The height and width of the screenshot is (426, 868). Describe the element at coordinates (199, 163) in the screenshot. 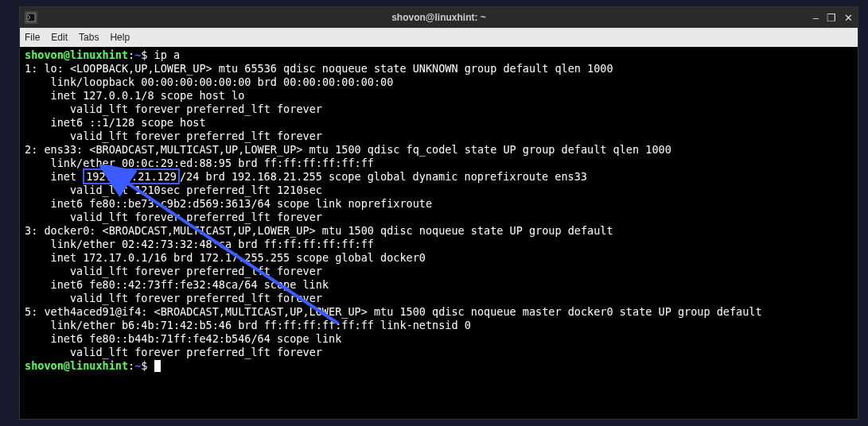

I see `output-line: link/ether 00:0c:29:ed:88:95 brd ff:ff:f…` at that location.